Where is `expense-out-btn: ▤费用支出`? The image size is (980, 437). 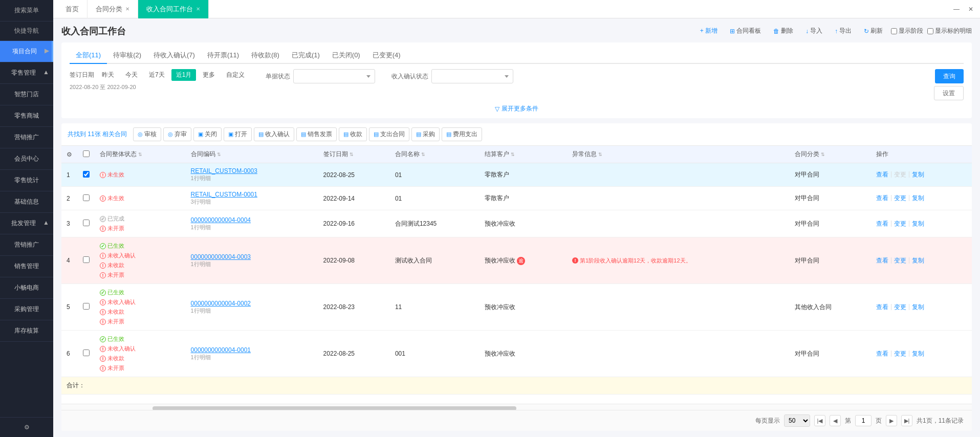
expense-out-btn: ▤费用支出 is located at coordinates (462, 134).